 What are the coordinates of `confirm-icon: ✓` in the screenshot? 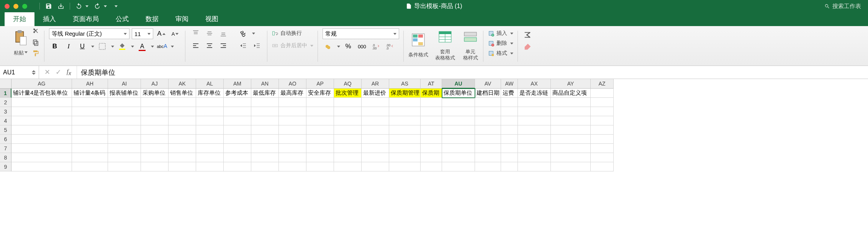 It's located at (58, 72).